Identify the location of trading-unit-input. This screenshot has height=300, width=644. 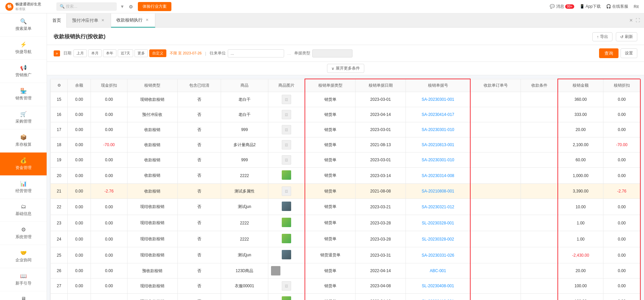
(256, 53).